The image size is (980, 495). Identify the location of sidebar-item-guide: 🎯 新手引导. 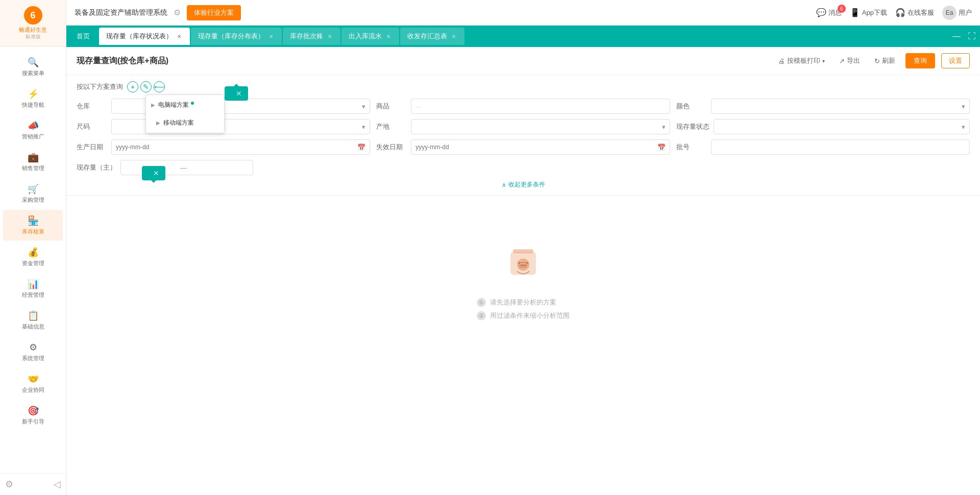
(33, 415).